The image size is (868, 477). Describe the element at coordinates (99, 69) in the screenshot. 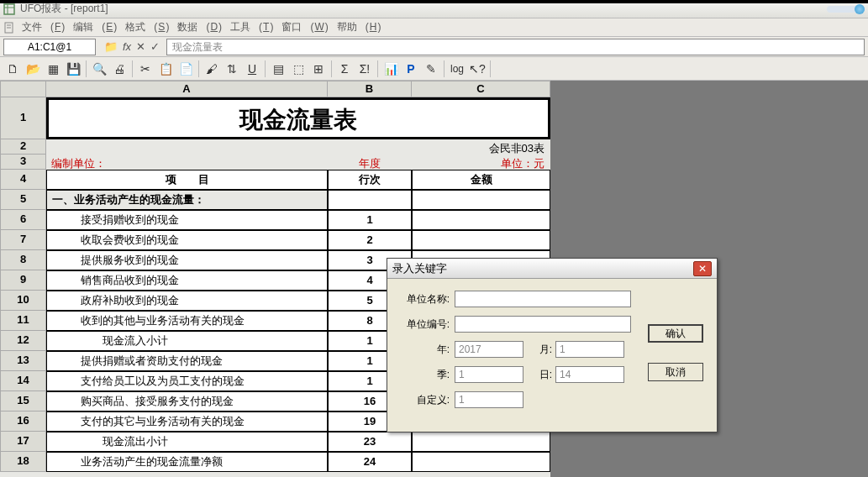

I see `preview-icon: 🔍` at that location.